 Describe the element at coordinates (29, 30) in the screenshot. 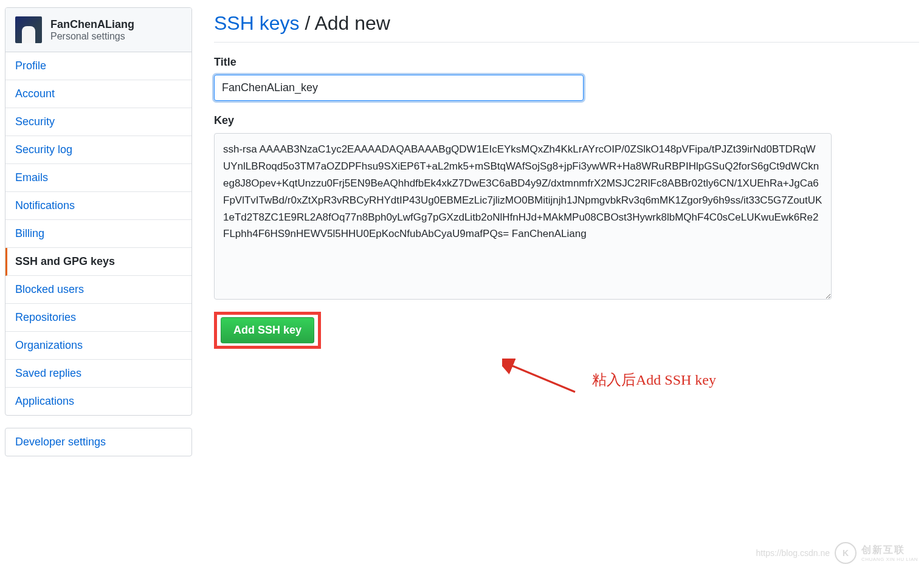

I see `avatar` at that location.